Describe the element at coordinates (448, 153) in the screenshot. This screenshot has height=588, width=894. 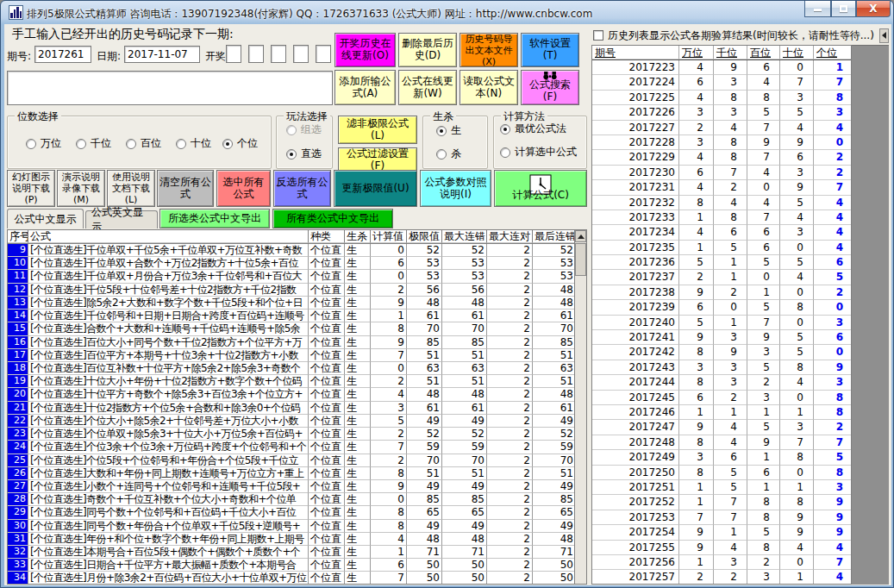
I see `radio-sha: 杀` at that location.